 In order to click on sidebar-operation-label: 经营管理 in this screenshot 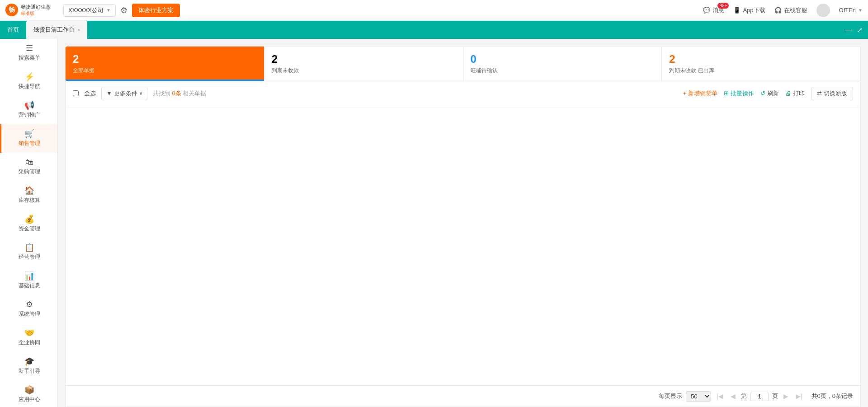, I will do `click(29, 257)`.